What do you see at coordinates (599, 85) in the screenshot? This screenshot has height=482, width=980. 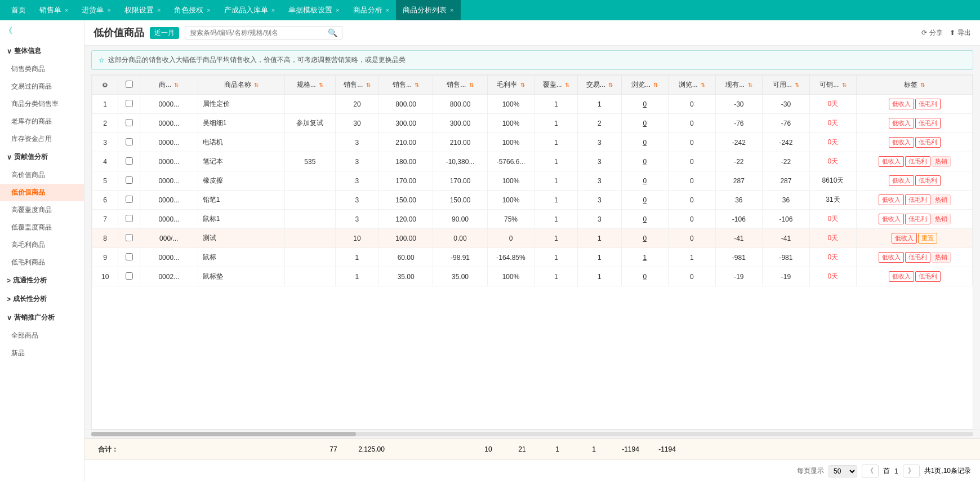 I see `col-header-trade: 交易... ⇅` at bounding box center [599, 85].